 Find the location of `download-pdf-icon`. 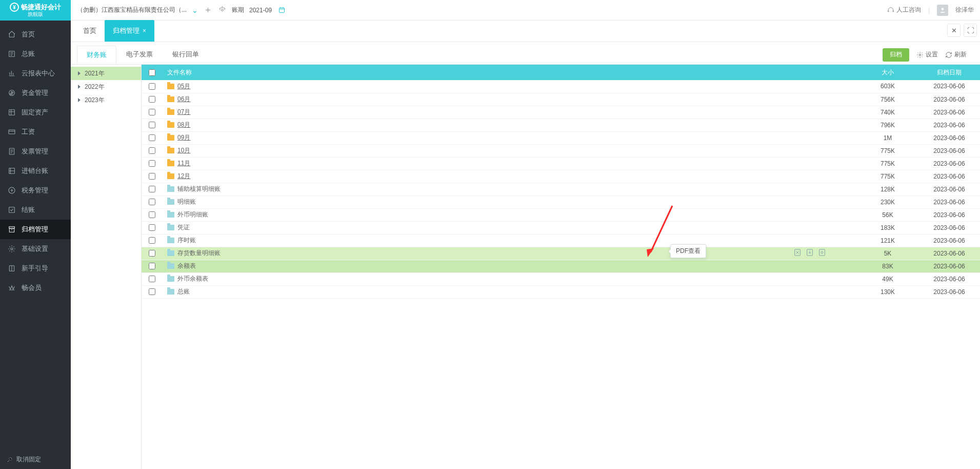

download-pdf-icon is located at coordinates (810, 252).